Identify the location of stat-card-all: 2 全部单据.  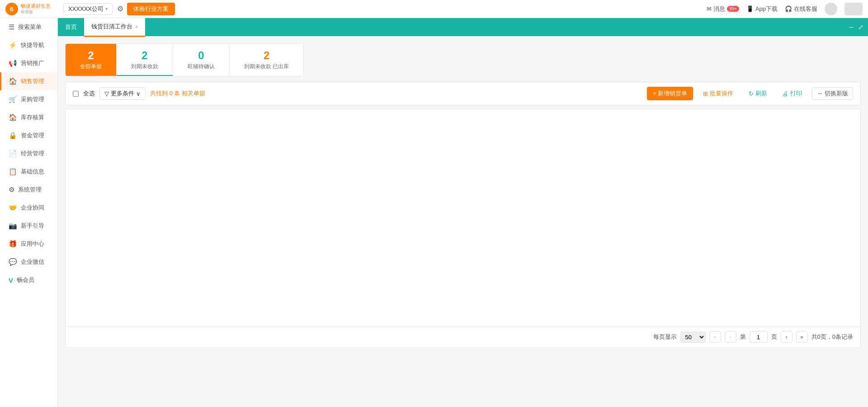
(91, 60).